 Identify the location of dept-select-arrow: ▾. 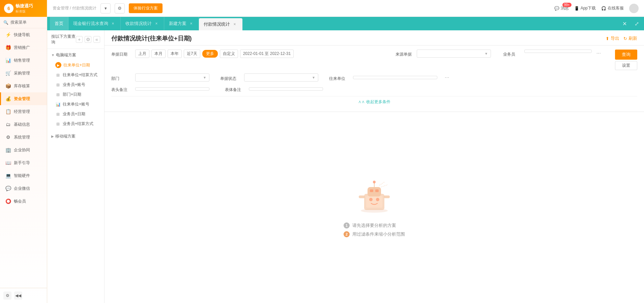
(205, 78).